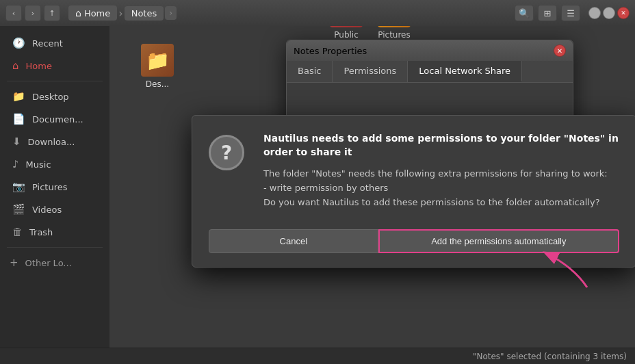  What do you see at coordinates (465, 71) in the screenshot?
I see `tab-local-network-share: Local Network Share` at bounding box center [465, 71].